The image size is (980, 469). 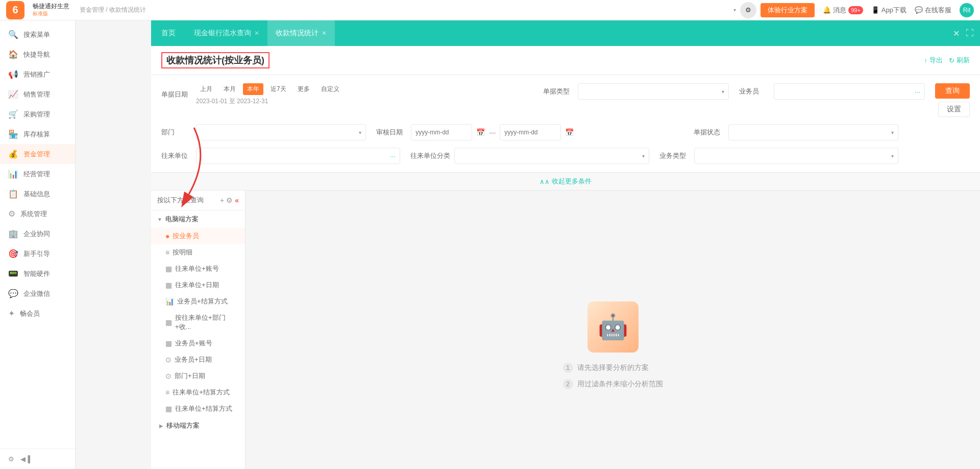 I want to click on query-button: 查询, so click(x=952, y=91).